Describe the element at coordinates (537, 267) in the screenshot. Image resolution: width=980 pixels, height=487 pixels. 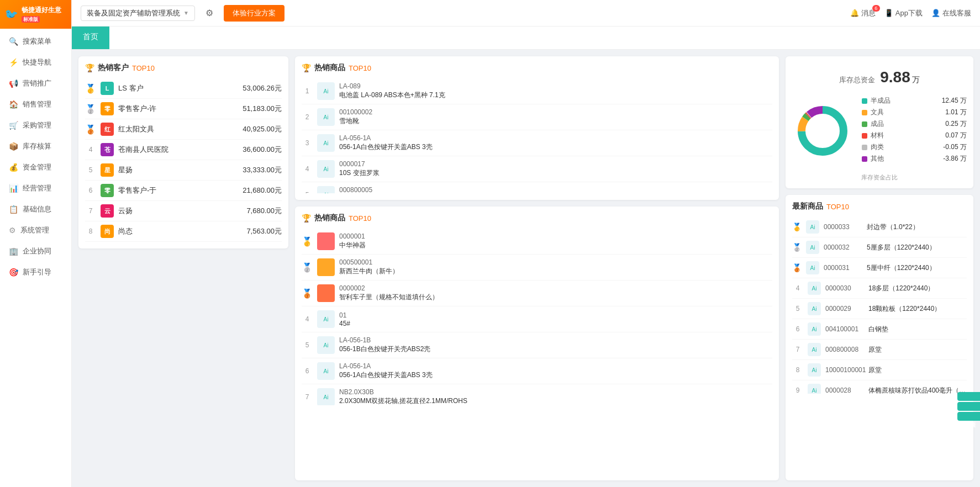
I see `hot-product-row: 🥈 000500001 新西兰牛肉（新牛）` at that location.